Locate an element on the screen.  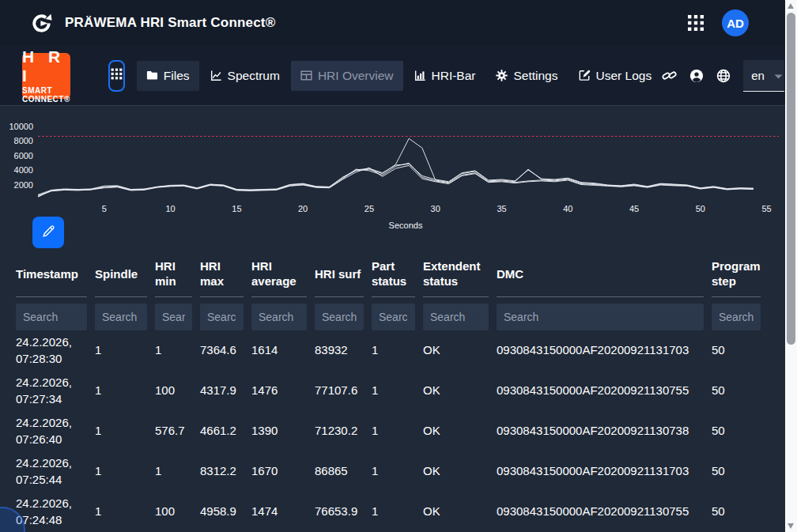
user-icon is located at coordinates (697, 76).